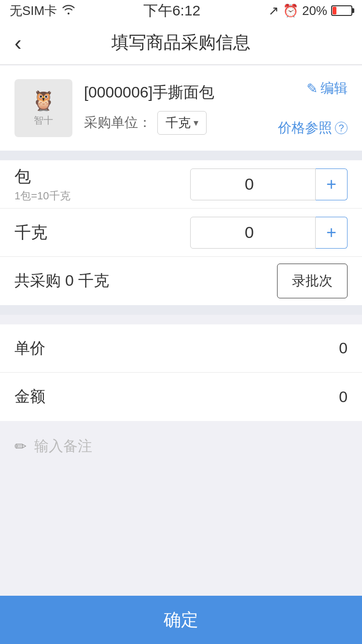  What do you see at coordinates (62, 281) in the screenshot?
I see `summary-text: 共采购 0 千克` at bounding box center [62, 281].